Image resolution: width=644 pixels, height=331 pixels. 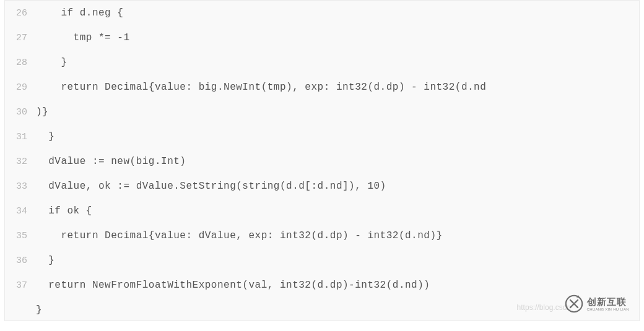 I want to click on watermark-url: https://blog.csdn, so click(x=544, y=307).